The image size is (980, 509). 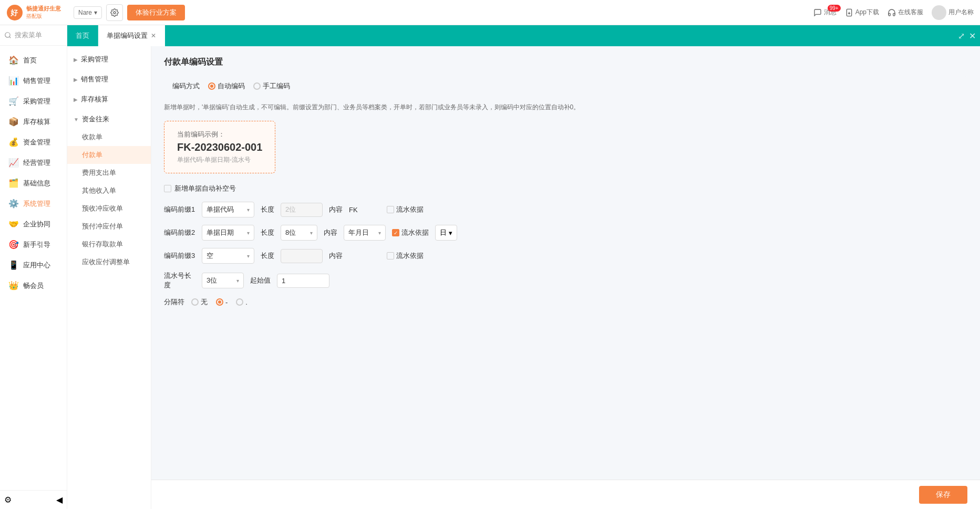 I want to click on sep-dash-radio, so click(x=220, y=302).